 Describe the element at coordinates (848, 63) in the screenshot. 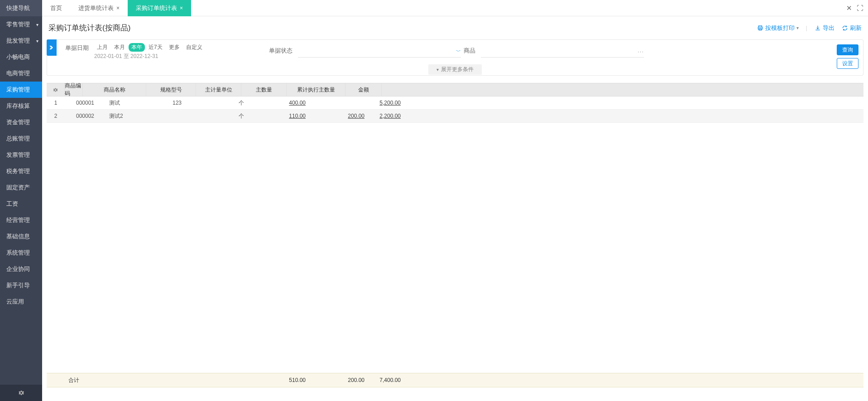

I see `settings-button: 设置` at that location.